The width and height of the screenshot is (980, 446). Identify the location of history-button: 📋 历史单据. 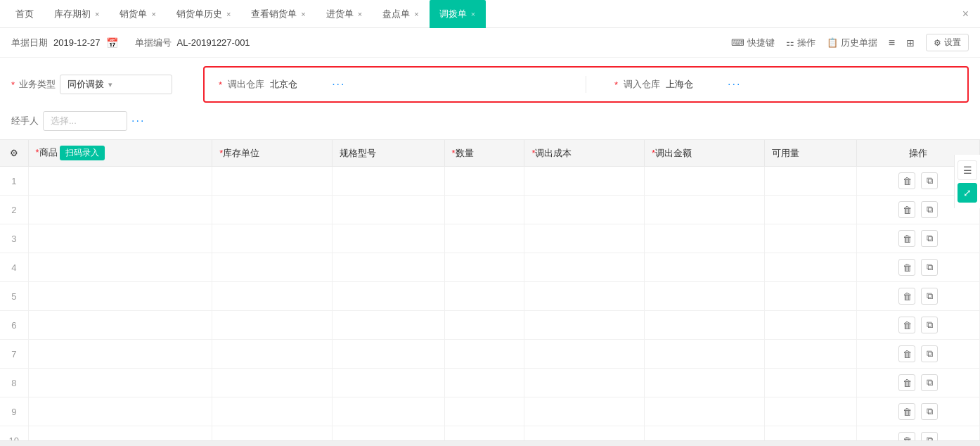
(852, 43).